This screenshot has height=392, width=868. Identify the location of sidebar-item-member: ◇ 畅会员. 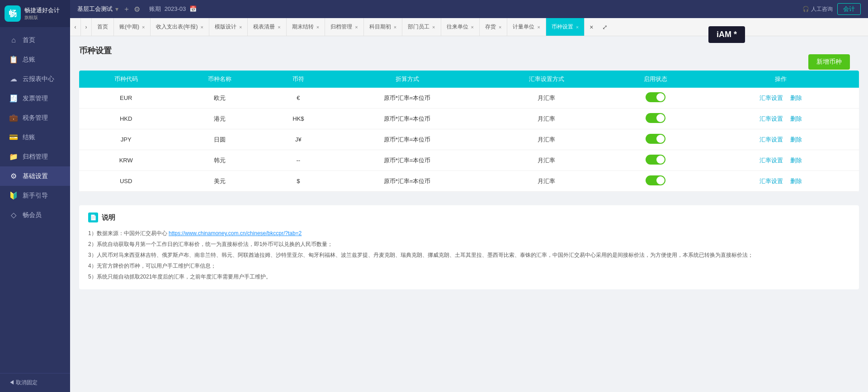
(35, 215).